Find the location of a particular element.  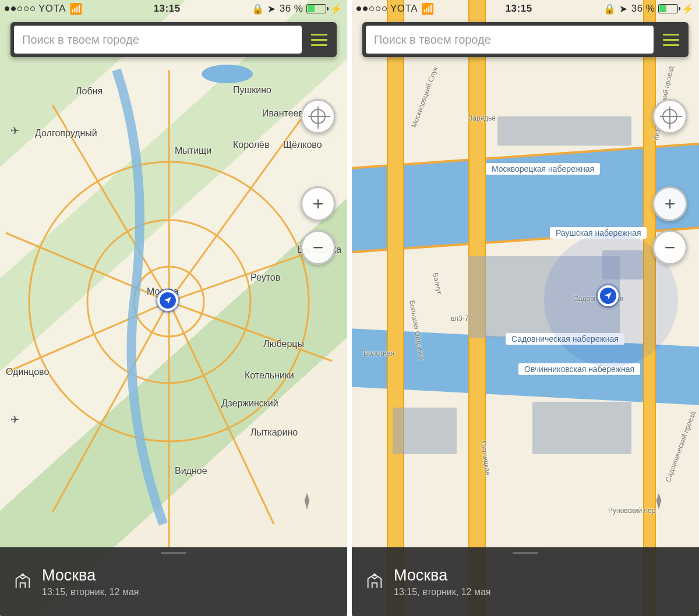

map-place-label: Мытищи is located at coordinates (193, 151).